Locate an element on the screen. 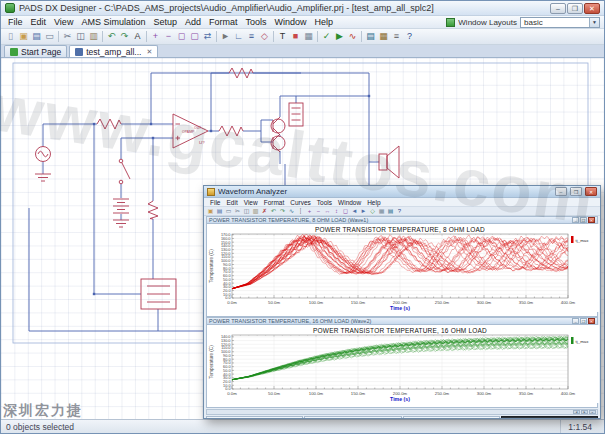 The image size is (605, 434). maximize-button: ❐ is located at coordinates (575, 8).